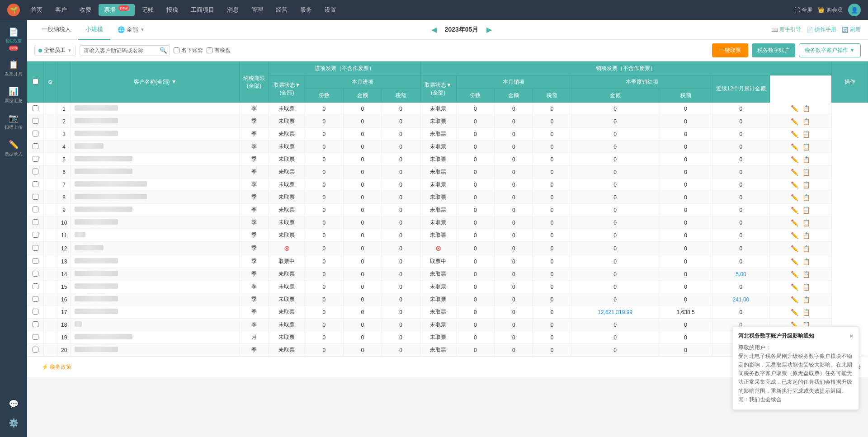 Image resolution: width=868 pixels, height=437 pixels. What do you see at coordinates (55, 51) in the screenshot?
I see `employee-select: 全部员工 ▼` at bounding box center [55, 51].